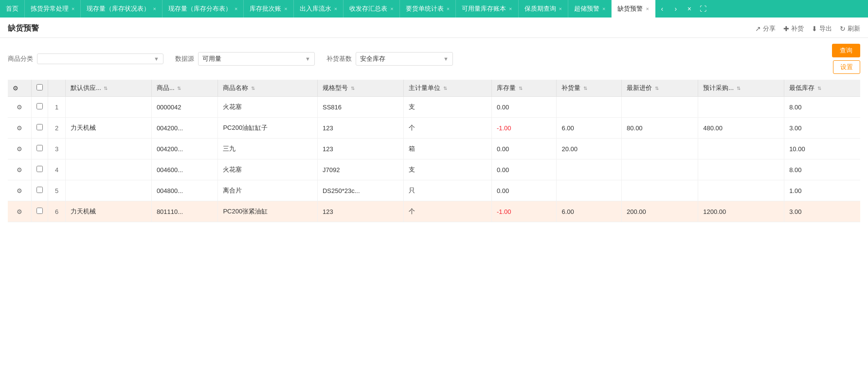 This screenshot has height=387, width=868. I want to click on row-checkbox-cell, so click(40, 191).